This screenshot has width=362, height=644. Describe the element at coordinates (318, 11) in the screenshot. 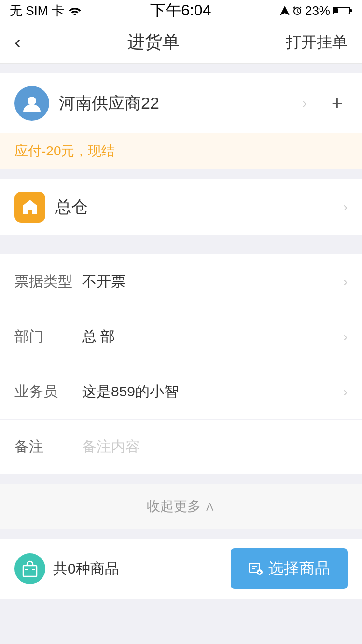

I see `battery-percent: 23%` at that location.